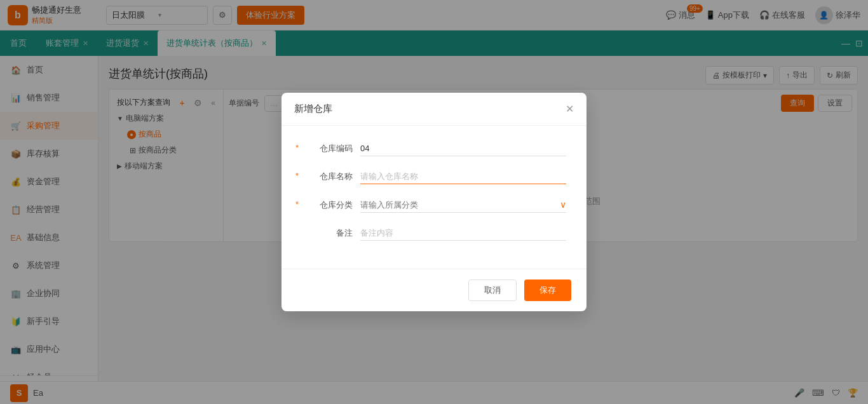 The image size is (868, 404). What do you see at coordinates (463, 205) in the screenshot?
I see `category-select: ∨` at bounding box center [463, 205].